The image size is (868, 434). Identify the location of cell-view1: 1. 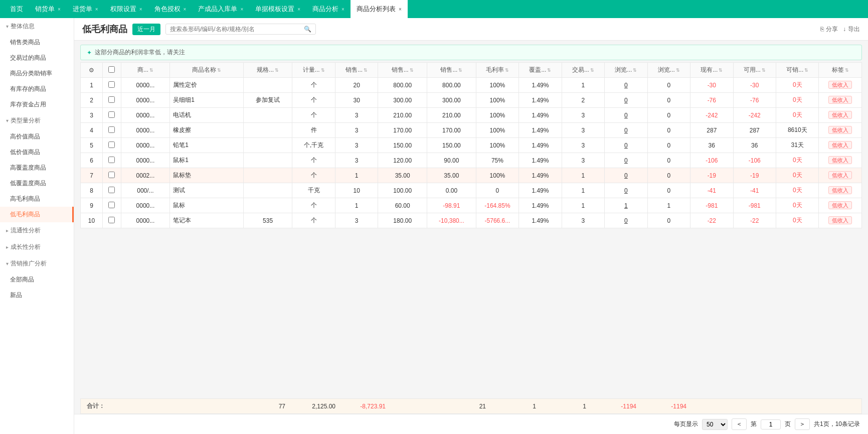
(626, 206).